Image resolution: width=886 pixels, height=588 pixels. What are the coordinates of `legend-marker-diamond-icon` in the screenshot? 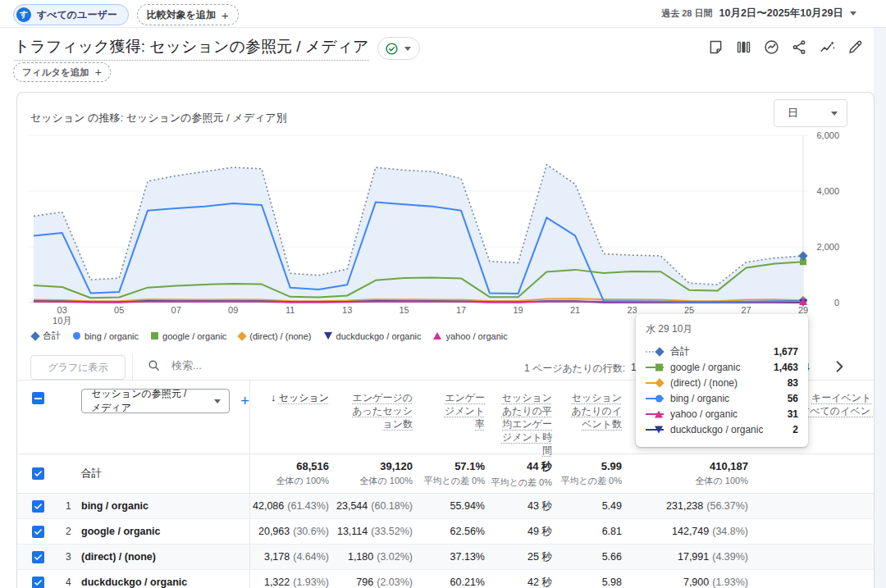 It's located at (34, 336).